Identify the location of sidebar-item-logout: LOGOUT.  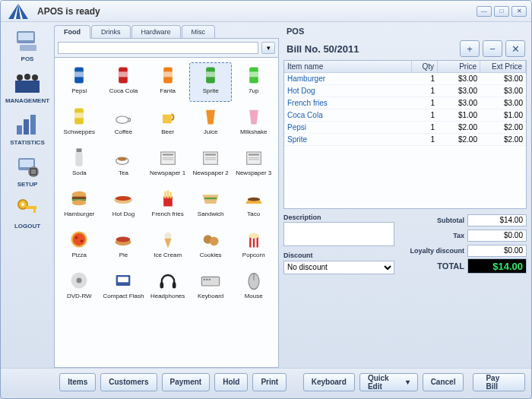
(27, 213).